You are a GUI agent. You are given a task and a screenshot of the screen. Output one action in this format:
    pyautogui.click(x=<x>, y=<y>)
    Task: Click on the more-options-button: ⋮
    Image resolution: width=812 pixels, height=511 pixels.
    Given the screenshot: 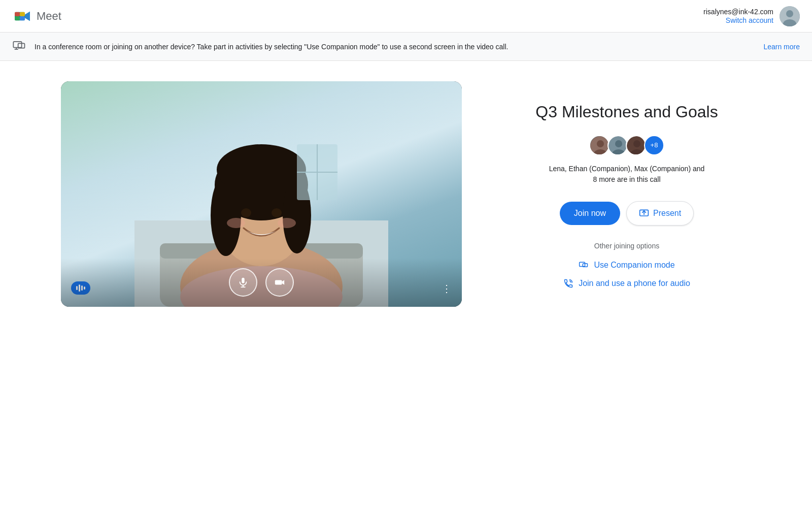 What is the action you would take?
    pyautogui.click(x=447, y=289)
    